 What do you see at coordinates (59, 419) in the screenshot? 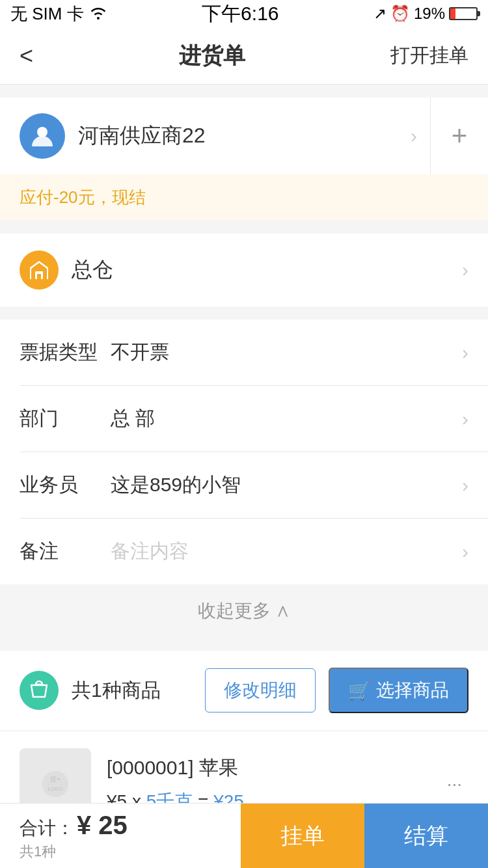
I see `department-label: 部门` at bounding box center [59, 419].